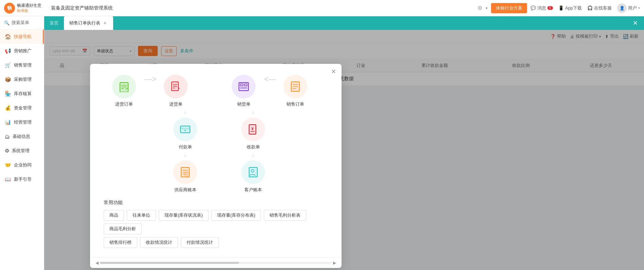  I want to click on flow-item-purchase-order: 进货订单, so click(124, 91).